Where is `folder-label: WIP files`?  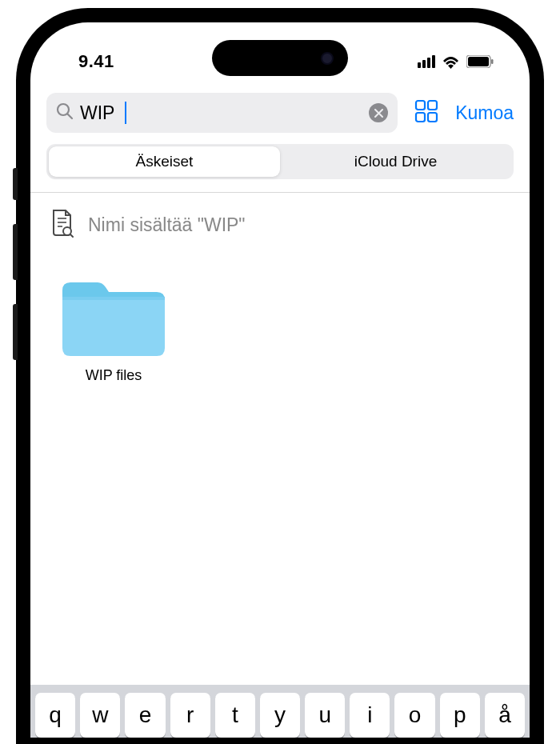
folder-label: WIP files is located at coordinates (114, 376).